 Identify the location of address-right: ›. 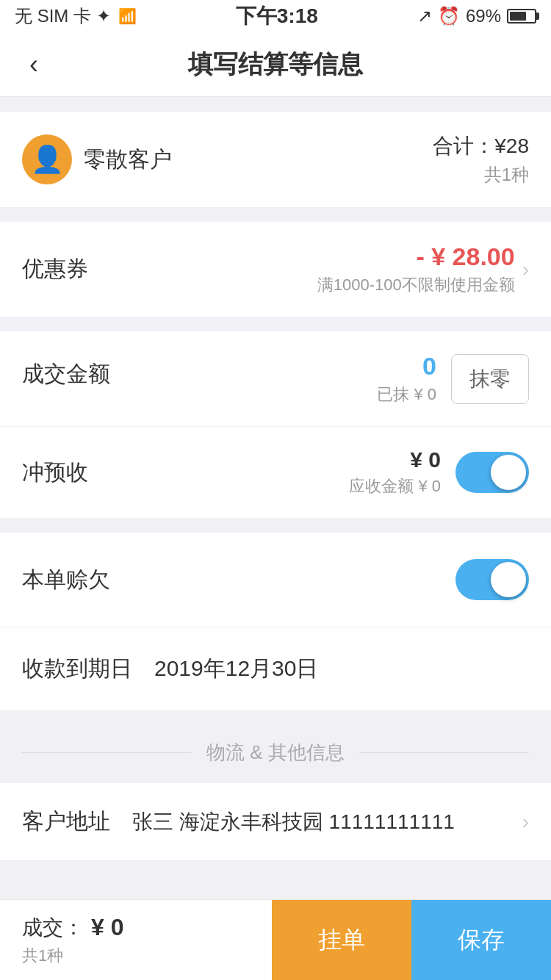
(526, 822).